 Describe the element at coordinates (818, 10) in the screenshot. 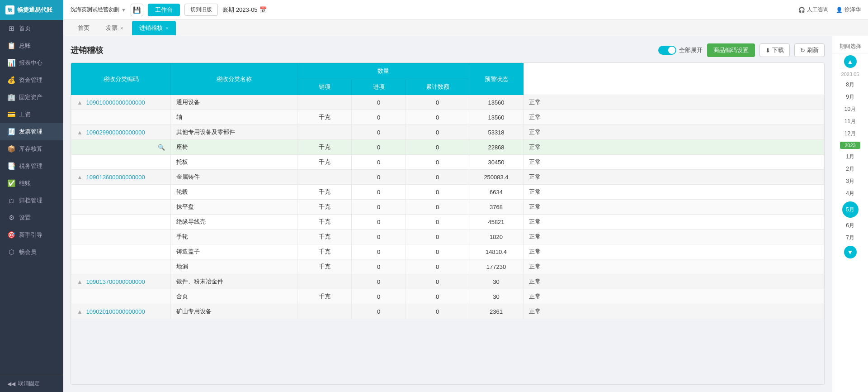

I see `support-label: 人工咨询` at that location.